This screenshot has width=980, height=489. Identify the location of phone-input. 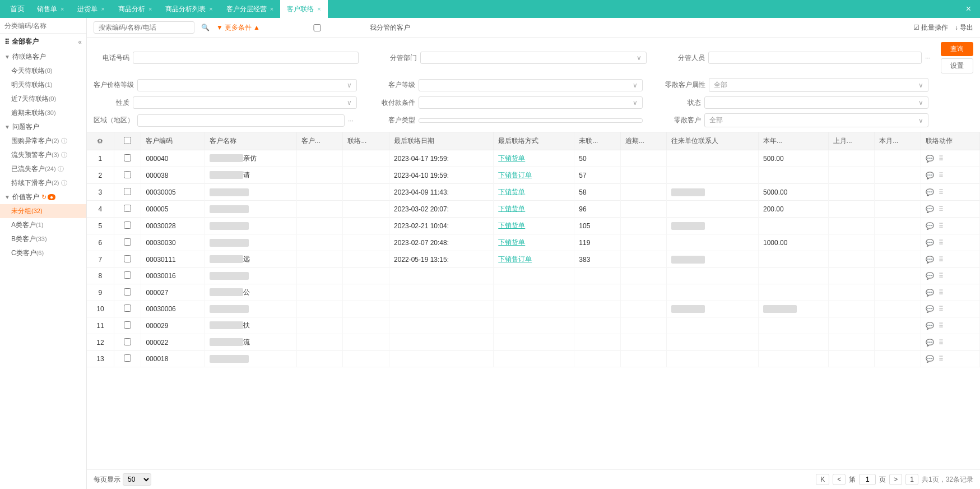
(245, 58).